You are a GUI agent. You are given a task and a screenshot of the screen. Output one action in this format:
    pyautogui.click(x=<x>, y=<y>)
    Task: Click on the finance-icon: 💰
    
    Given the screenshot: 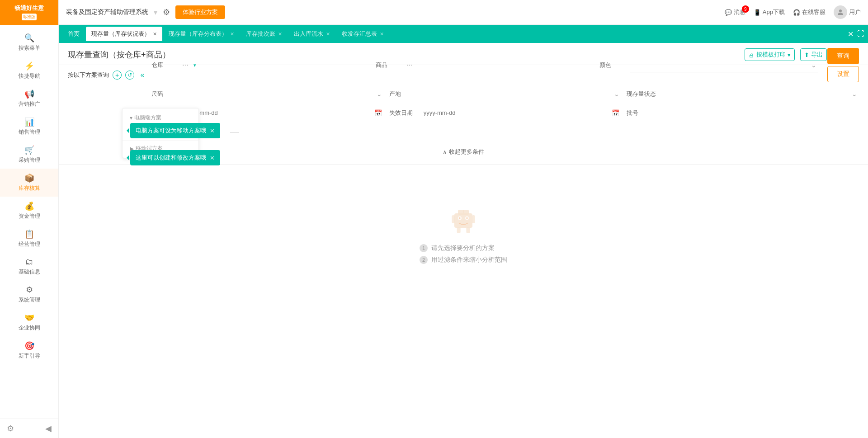 What is the action you would take?
    pyautogui.click(x=29, y=206)
    